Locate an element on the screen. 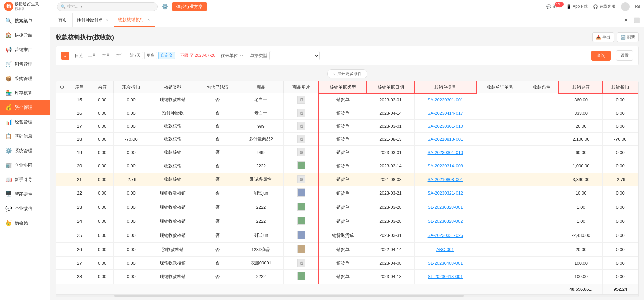  online-service-button: 🎧 在线客服 is located at coordinates (604, 7).